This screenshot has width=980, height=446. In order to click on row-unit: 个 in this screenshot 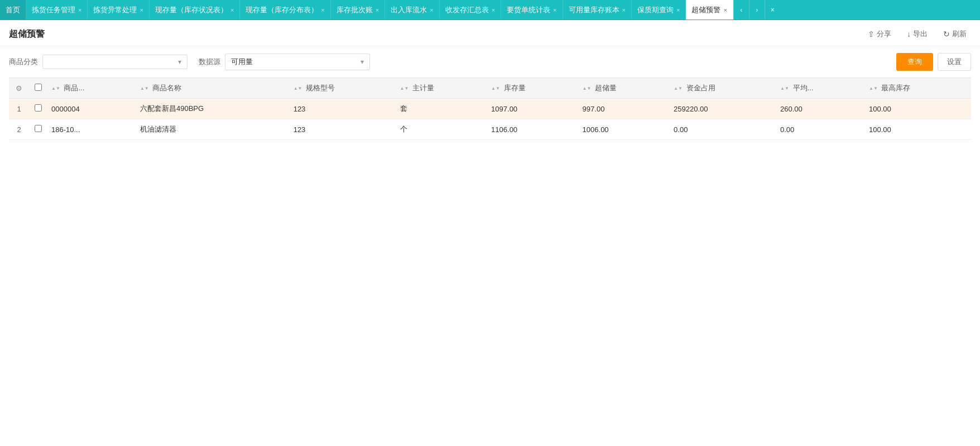, I will do `click(441, 129)`.